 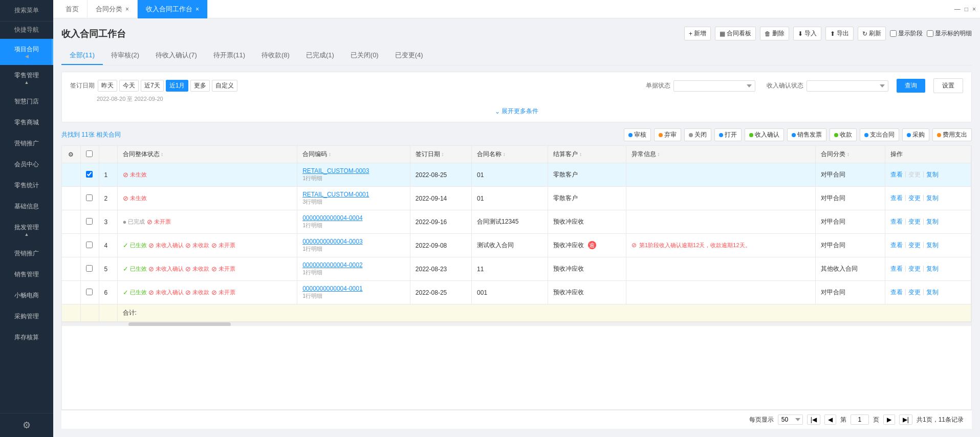 I want to click on set-button: 设置, so click(x=948, y=86).